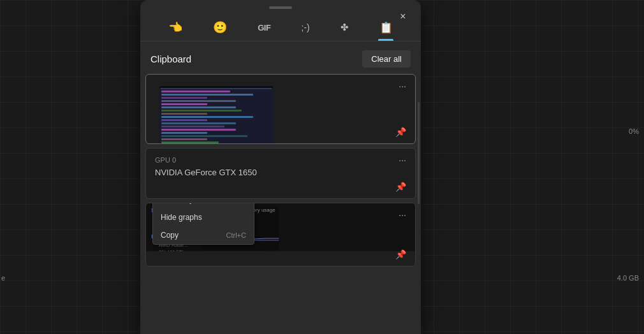 The image size is (644, 334). What do you see at coordinates (634, 131) in the screenshot?
I see `bg-label-0pct: 0%` at bounding box center [634, 131].